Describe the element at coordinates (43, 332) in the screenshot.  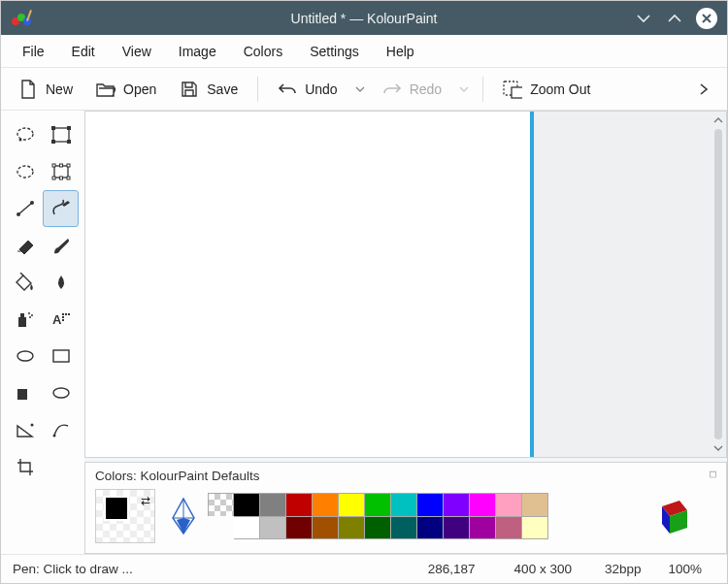
I see `toolbox: A` at that location.